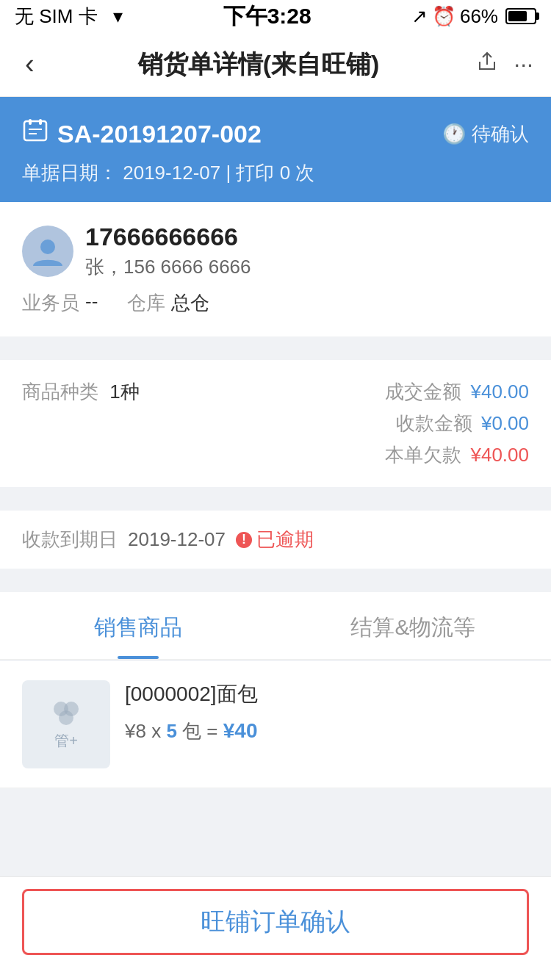 Image resolution: width=551 pixels, height=980 pixels. I want to click on avatar, so click(48, 251).